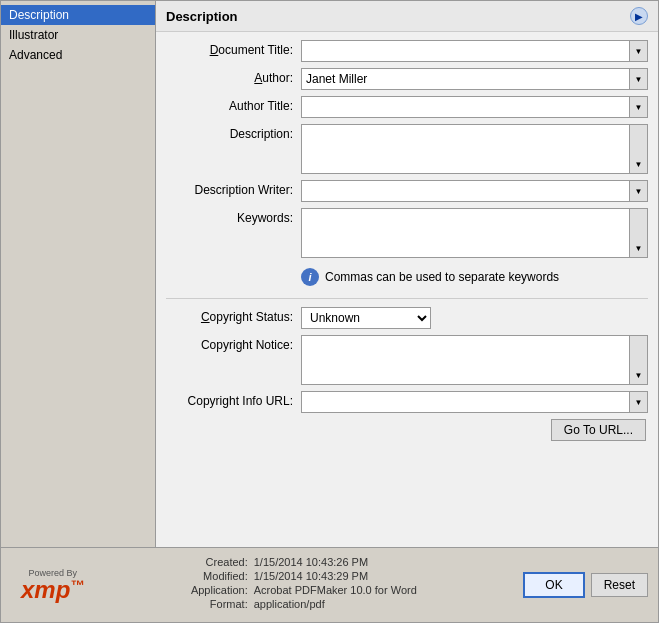 The width and height of the screenshot is (659, 623). What do you see at coordinates (474, 191) in the screenshot?
I see `description-writer-input-area: ▼` at bounding box center [474, 191].